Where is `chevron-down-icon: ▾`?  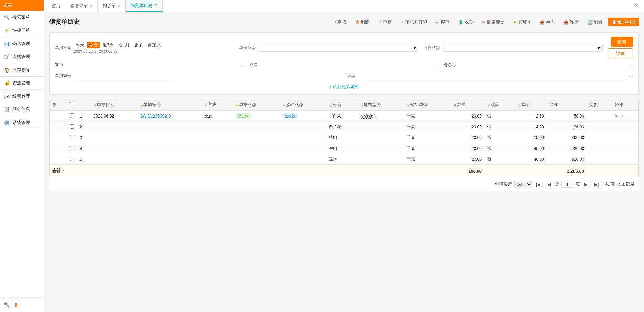 chevron-down-icon: ▾ is located at coordinates (415, 48).